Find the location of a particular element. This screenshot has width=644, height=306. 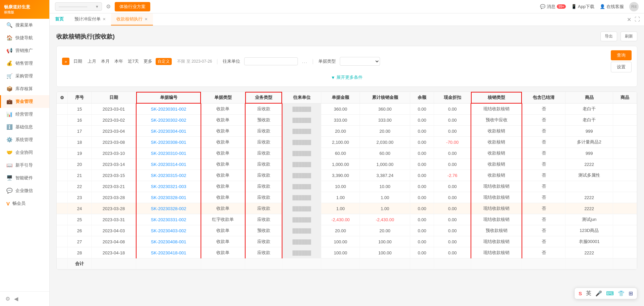

doc-no-link: SK-20230403-002 is located at coordinates (169, 231).